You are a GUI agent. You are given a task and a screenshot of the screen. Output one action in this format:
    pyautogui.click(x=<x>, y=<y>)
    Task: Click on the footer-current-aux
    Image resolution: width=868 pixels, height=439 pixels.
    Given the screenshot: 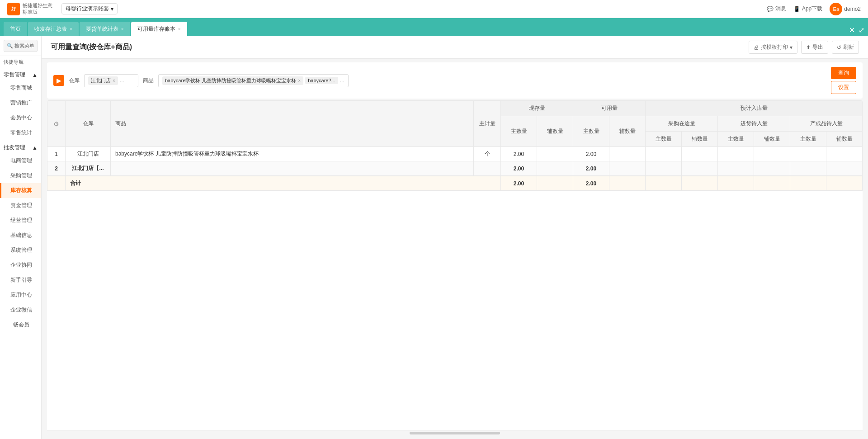 What is the action you would take?
    pyautogui.click(x=555, y=184)
    